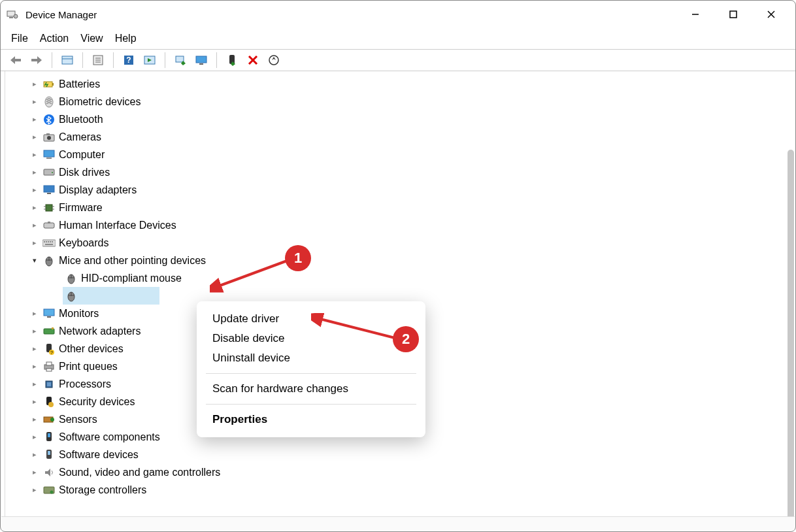 The width and height of the screenshot is (796, 532). Describe the element at coordinates (118, 225) in the screenshot. I see `tree-category-label: Human Interface Devices` at that location.